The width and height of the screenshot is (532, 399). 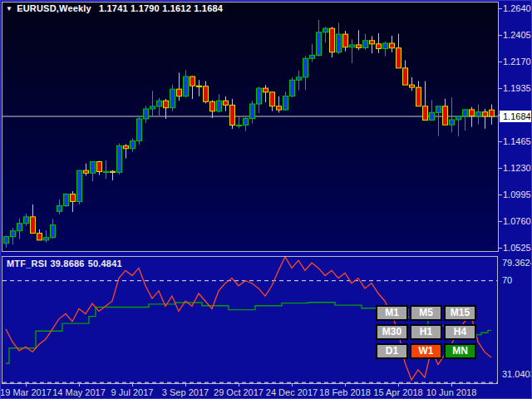 I want to click on chart-symbol-label: EURUSD,Weekly, so click(x=54, y=8).